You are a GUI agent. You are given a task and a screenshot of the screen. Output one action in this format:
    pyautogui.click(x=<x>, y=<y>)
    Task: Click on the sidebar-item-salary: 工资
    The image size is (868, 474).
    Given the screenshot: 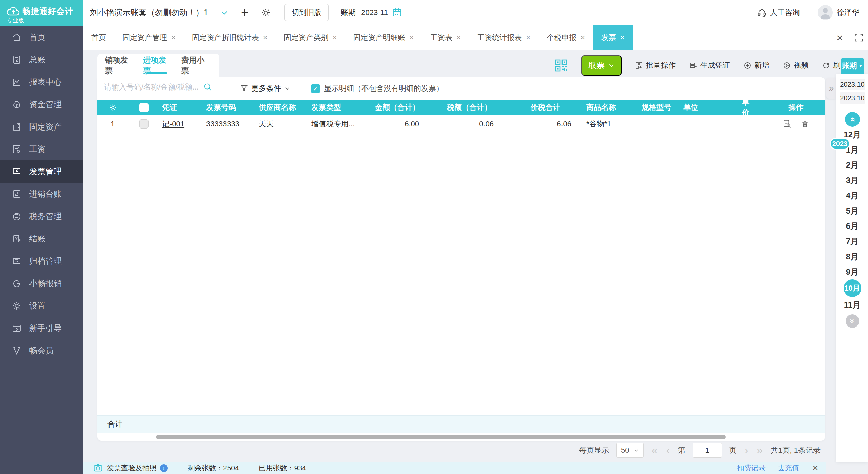 What is the action you would take?
    pyautogui.click(x=41, y=149)
    